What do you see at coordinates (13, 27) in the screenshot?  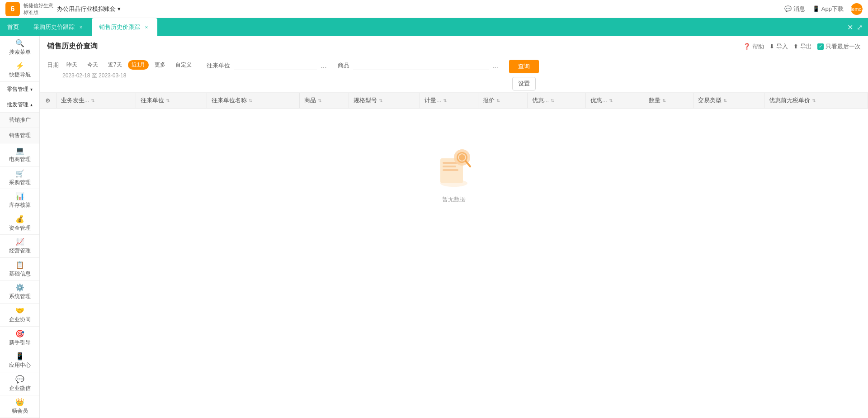 I see `tab-home: 首页` at bounding box center [13, 27].